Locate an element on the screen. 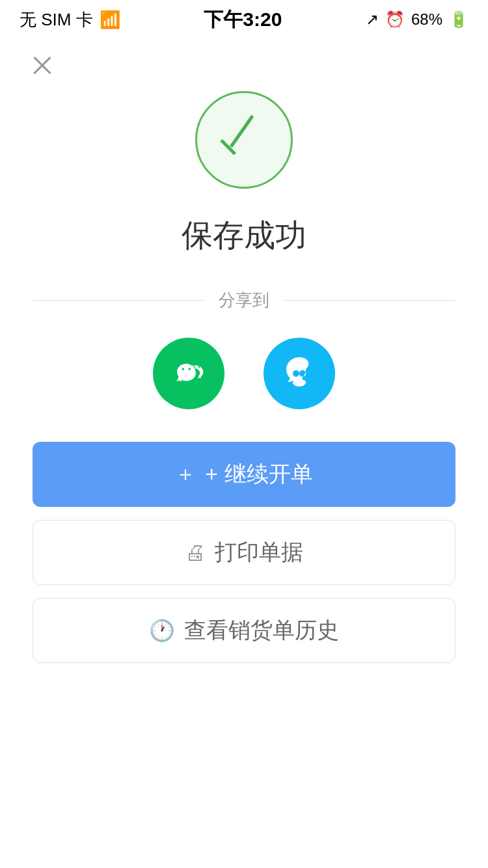 This screenshot has width=488, height=868. sim-label: 无 SIM 卡 is located at coordinates (56, 20).